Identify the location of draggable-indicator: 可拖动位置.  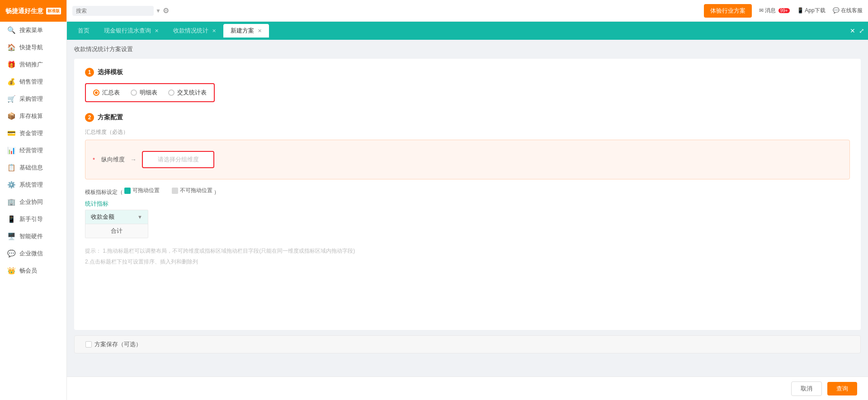
(142, 191).